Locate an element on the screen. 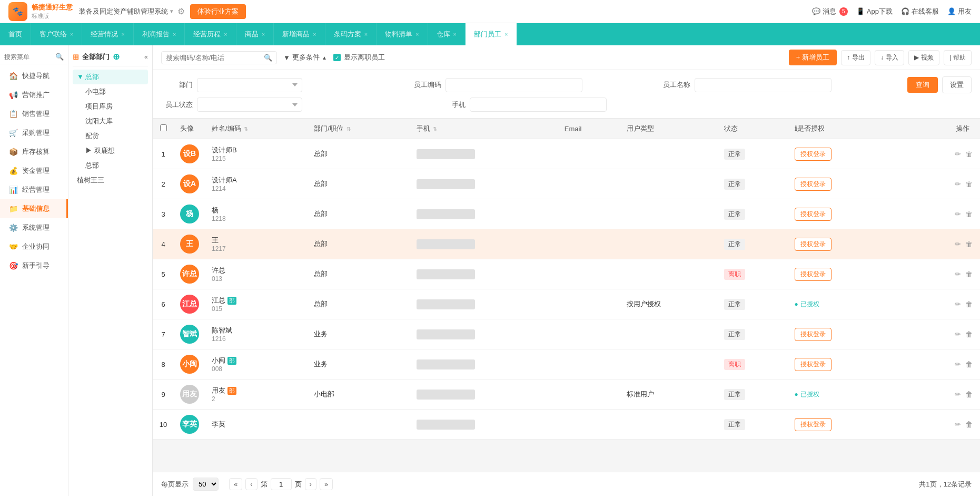 This screenshot has width=980, height=496. nav-tab-仓库: 仓库× is located at coordinates (447, 34).